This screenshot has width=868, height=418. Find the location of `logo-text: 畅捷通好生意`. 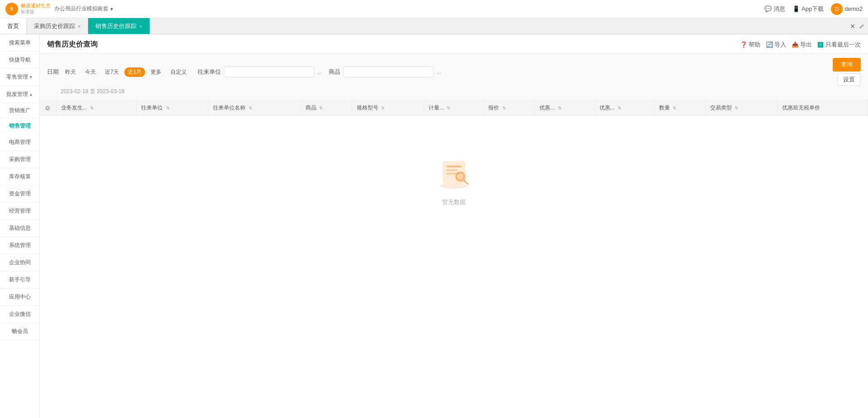

logo-text: 畅捷通好生意 is located at coordinates (36, 5).